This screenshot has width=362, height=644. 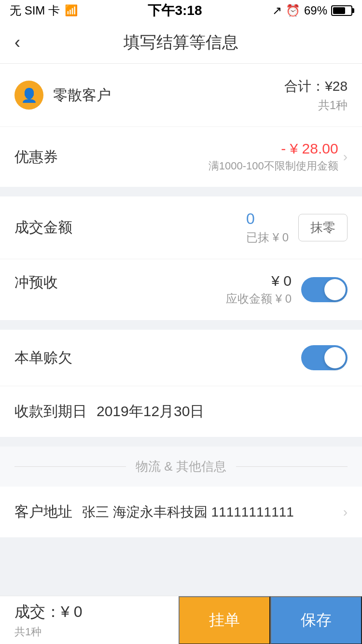 What do you see at coordinates (181, 95) in the screenshot?
I see `customer-row: 👤 零散客户 合计：¥28 共1种` at bounding box center [181, 95].